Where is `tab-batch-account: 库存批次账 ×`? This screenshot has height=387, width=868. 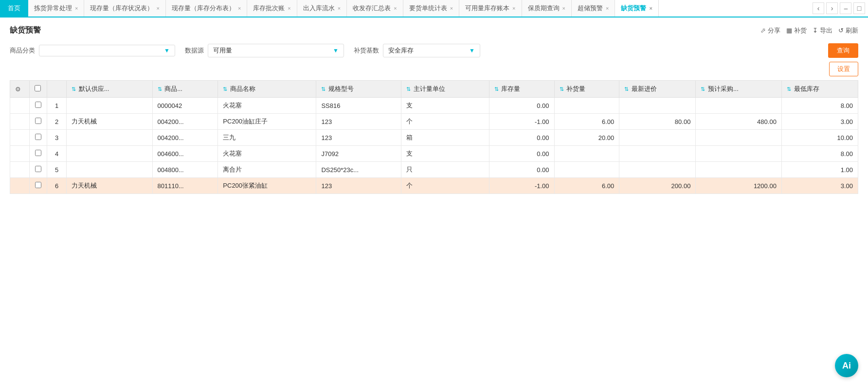
tab-batch-account: 库存批次账 × is located at coordinates (272, 9).